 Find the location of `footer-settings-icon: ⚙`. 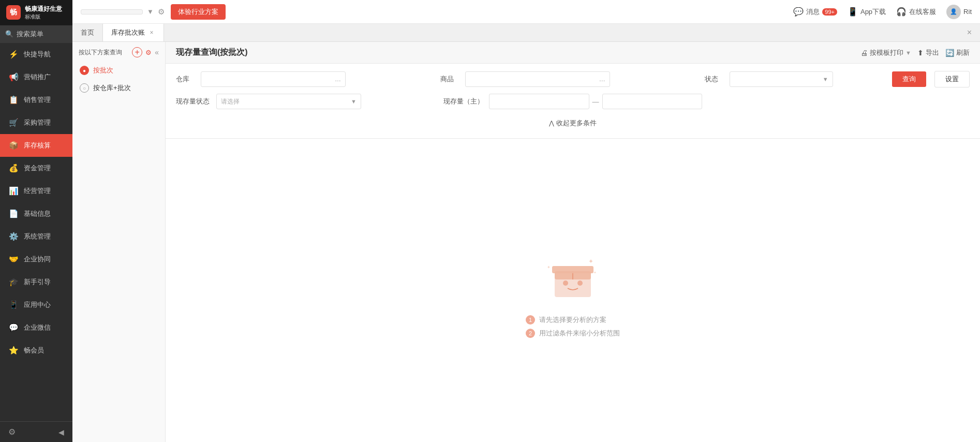

footer-settings-icon: ⚙ is located at coordinates (12, 432).